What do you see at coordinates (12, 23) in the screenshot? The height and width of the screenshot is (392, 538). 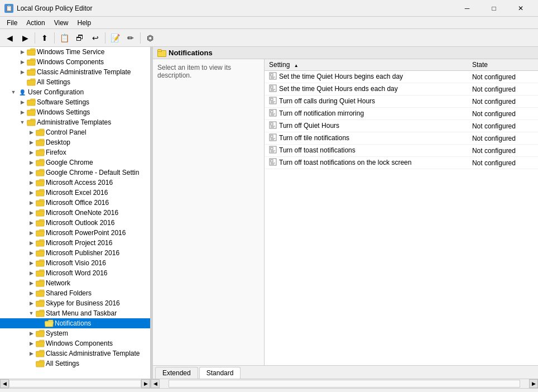 I see `menu-file: File` at bounding box center [12, 23].